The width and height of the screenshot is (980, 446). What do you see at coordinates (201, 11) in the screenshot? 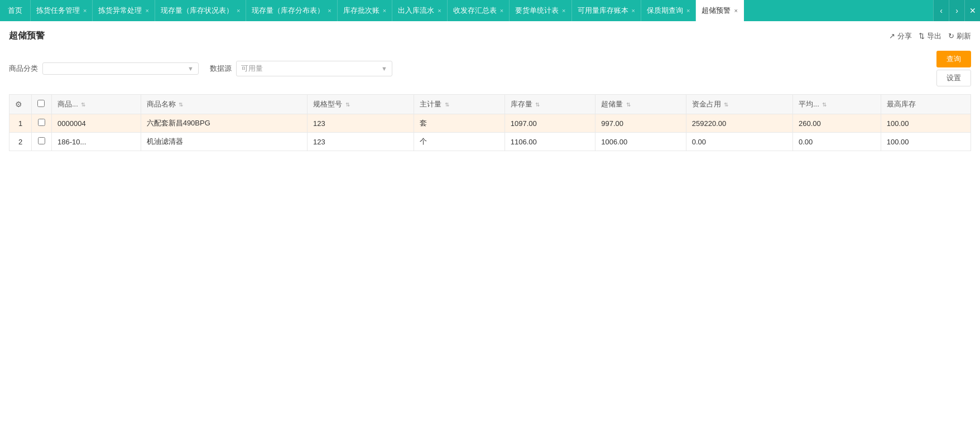
I see `nav-tab-3: 现存量（库存状况表） ×` at bounding box center [201, 11].